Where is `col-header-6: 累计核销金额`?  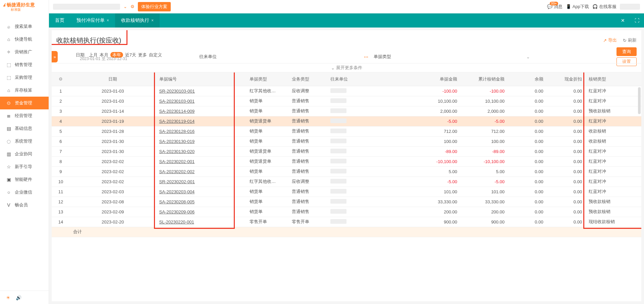 col-header-6: 累计核销金额 is located at coordinates (484, 79).